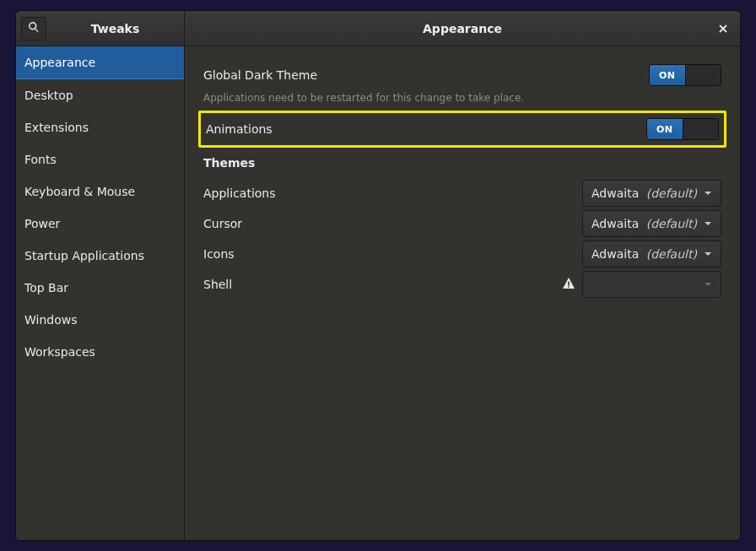 Image resolution: width=756 pixels, height=551 pixels. Describe the element at coordinates (462, 29) in the screenshot. I see `headerbar-right: Appearance` at that location.